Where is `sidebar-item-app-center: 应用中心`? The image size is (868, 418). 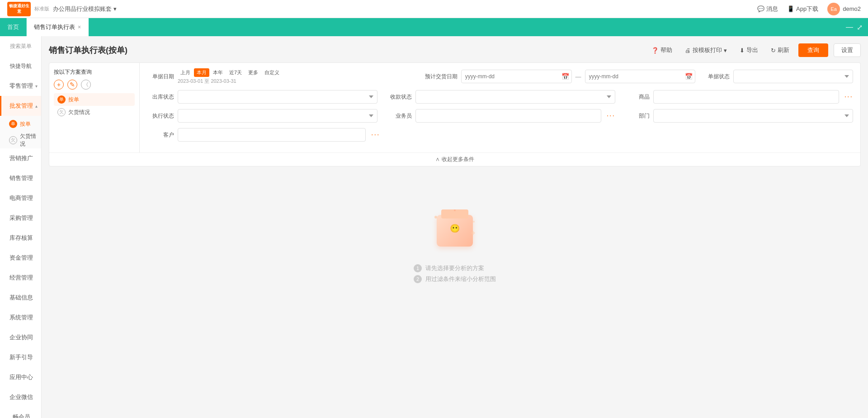
sidebar-item-app-center: 应用中心 is located at coordinates (21, 377).